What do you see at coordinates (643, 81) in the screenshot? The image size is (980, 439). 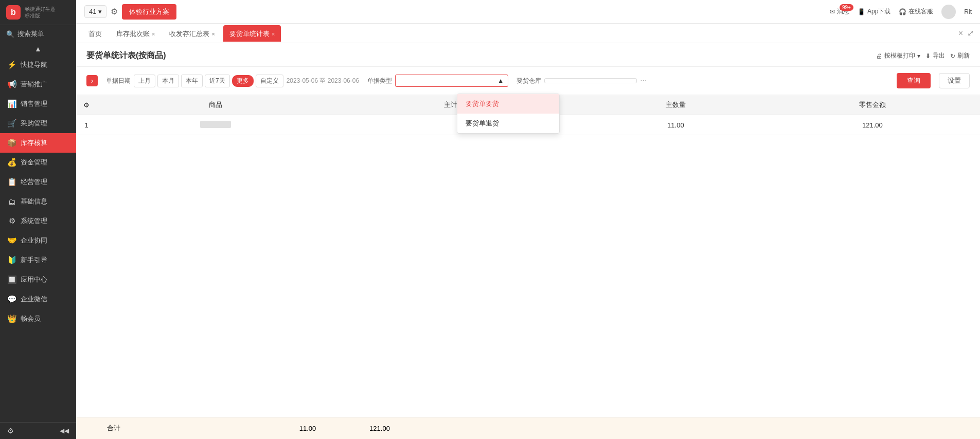 I see `more-dots-icon: ···` at bounding box center [643, 81].